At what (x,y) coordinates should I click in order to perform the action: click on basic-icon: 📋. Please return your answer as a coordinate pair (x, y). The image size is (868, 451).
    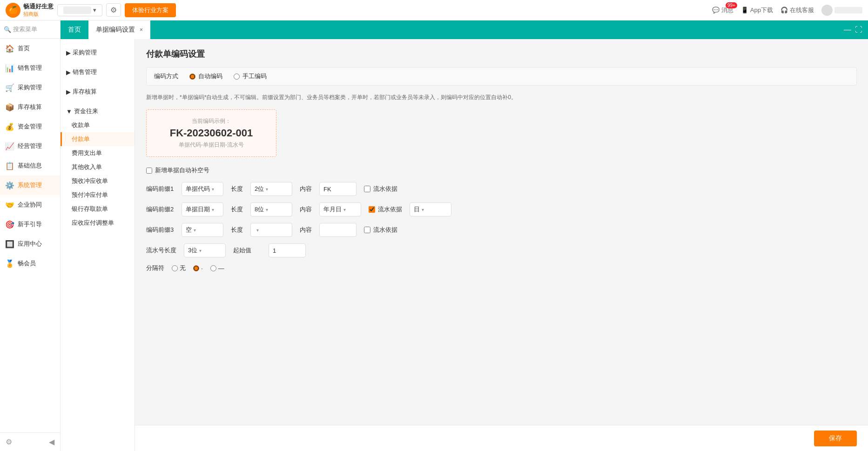
    Looking at the image, I should click on (10, 166).